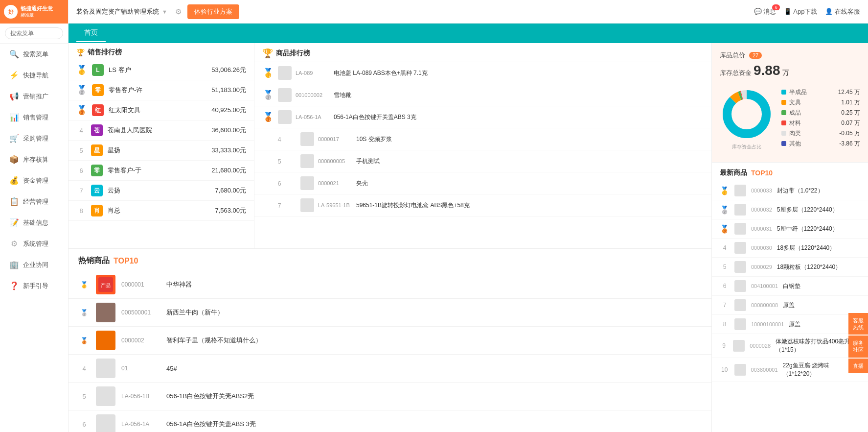 Image resolution: width=868 pixels, height=432 pixels. What do you see at coordinates (213, 12) in the screenshot?
I see `trial-btn: 体验行业方案` at bounding box center [213, 12].